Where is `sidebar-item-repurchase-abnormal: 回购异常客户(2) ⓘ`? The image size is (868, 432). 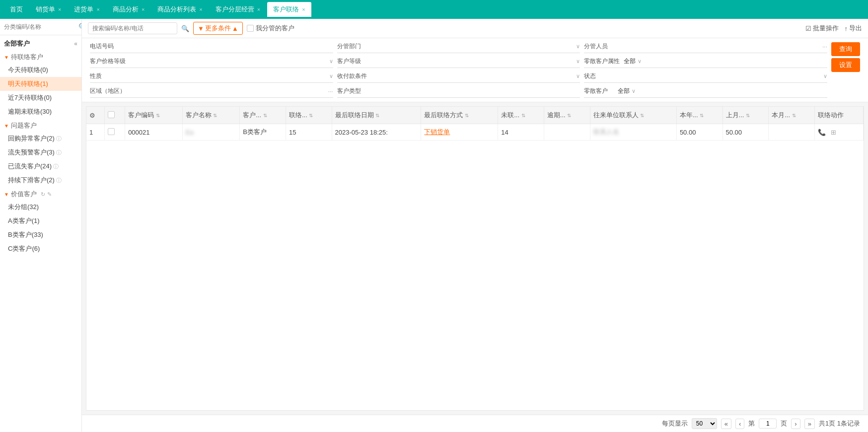
sidebar-item-repurchase-abnormal: 回购异常客户(2) ⓘ is located at coordinates (41, 139).